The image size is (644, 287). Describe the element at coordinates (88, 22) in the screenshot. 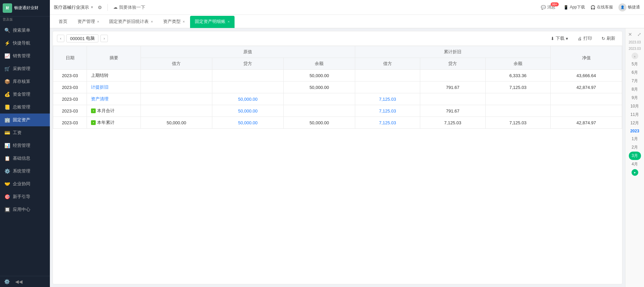

I see `tab-asset-management: 资产管理 ×` at that location.